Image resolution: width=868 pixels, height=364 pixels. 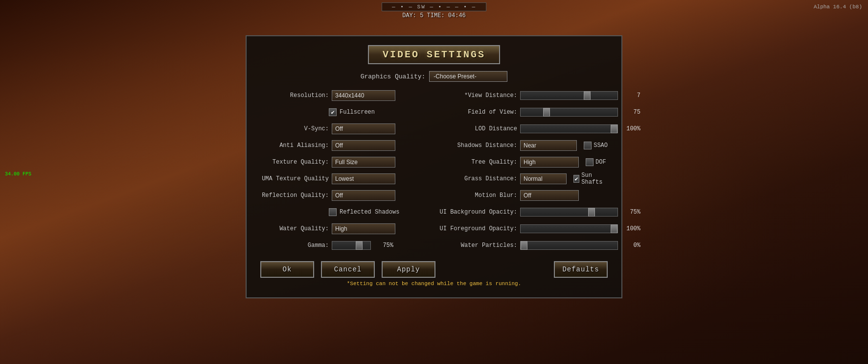 What do you see at coordinates (344, 212) in the screenshot?
I see `reflected-shadows-row: Reflected Shadows` at bounding box center [344, 212].